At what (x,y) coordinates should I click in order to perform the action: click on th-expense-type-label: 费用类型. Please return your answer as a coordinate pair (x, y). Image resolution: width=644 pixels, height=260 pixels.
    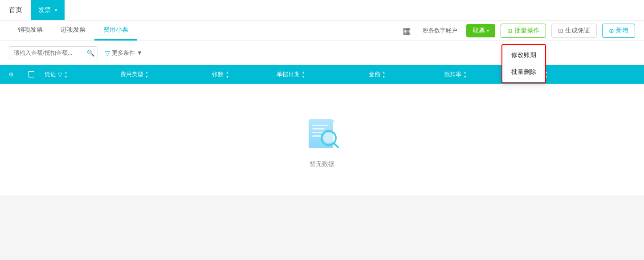
    Looking at the image, I should click on (132, 74).